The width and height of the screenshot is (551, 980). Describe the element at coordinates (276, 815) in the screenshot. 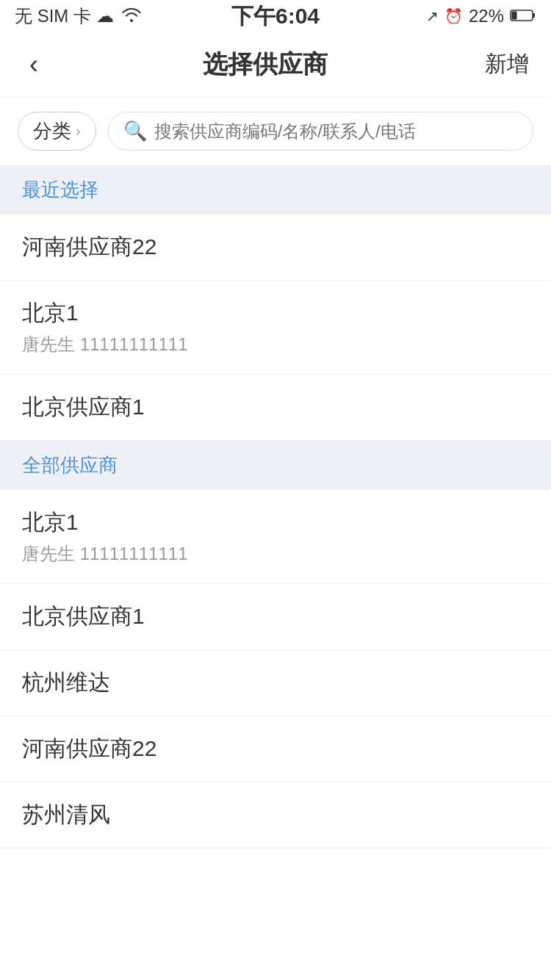

I see `item-name: 苏州清风` at that location.